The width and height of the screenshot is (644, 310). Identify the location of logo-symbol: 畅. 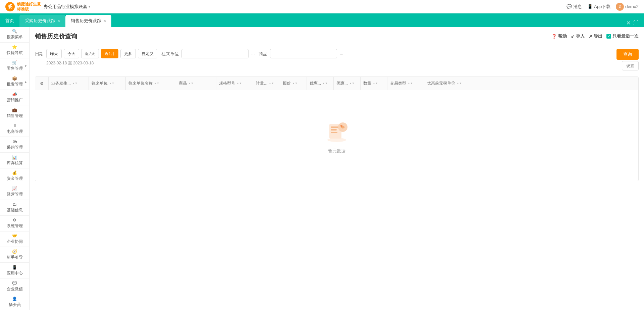
(10, 7).